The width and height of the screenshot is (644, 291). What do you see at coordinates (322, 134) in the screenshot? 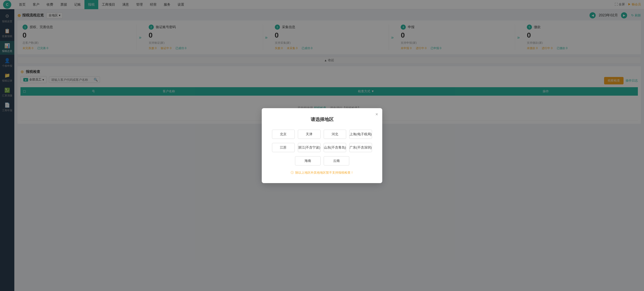
I see `region-row-1: 北京 天津 河北 上海(电子税局)` at bounding box center [322, 134].